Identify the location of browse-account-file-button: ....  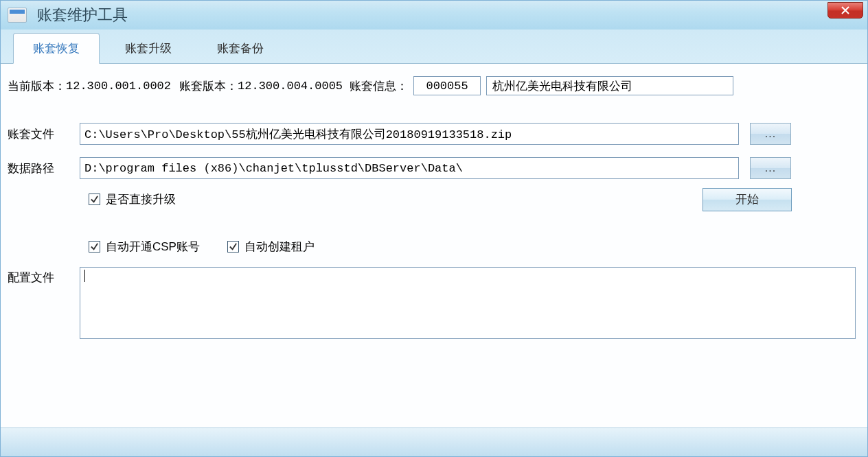
(770, 134).